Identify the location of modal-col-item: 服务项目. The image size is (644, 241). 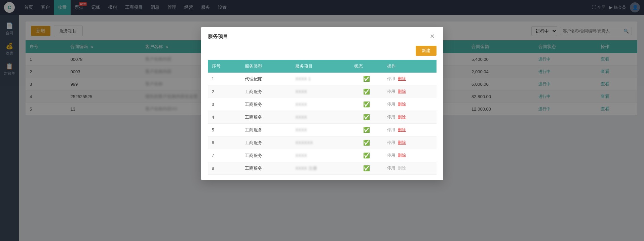
(320, 66).